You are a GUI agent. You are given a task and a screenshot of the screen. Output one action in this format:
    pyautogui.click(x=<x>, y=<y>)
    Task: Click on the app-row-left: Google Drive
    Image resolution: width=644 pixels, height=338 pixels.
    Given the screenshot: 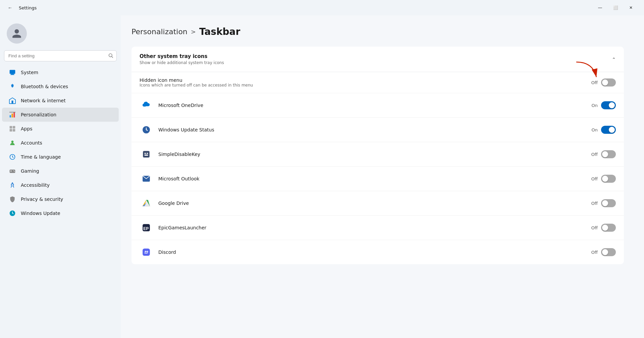 What is the action you would take?
    pyautogui.click(x=164, y=203)
    